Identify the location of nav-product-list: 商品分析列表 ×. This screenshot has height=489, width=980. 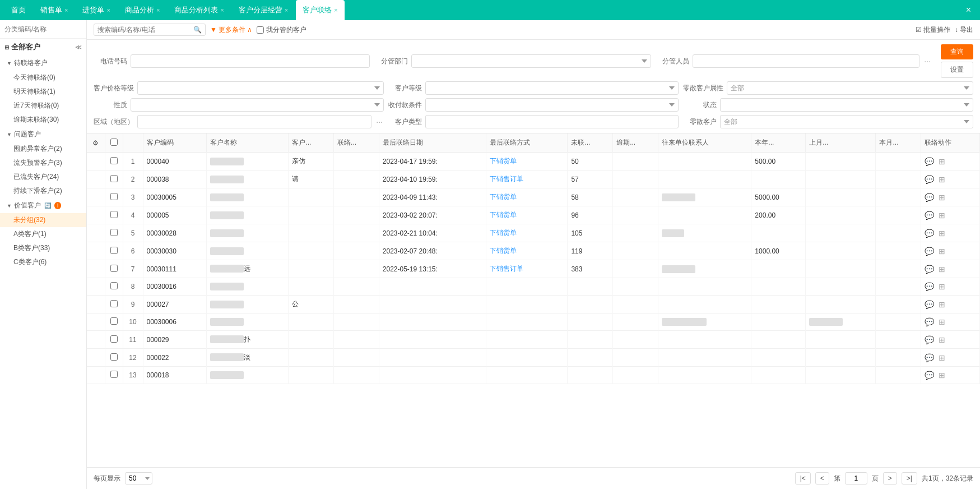
(199, 10).